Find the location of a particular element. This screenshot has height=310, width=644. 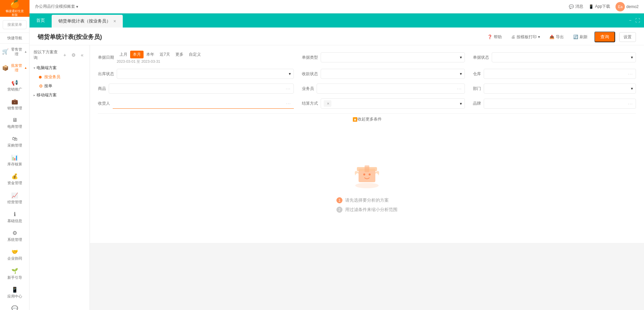

sidebar-item-wholesale: 📦 批发管理 ▲ is located at coordinates (15, 68).